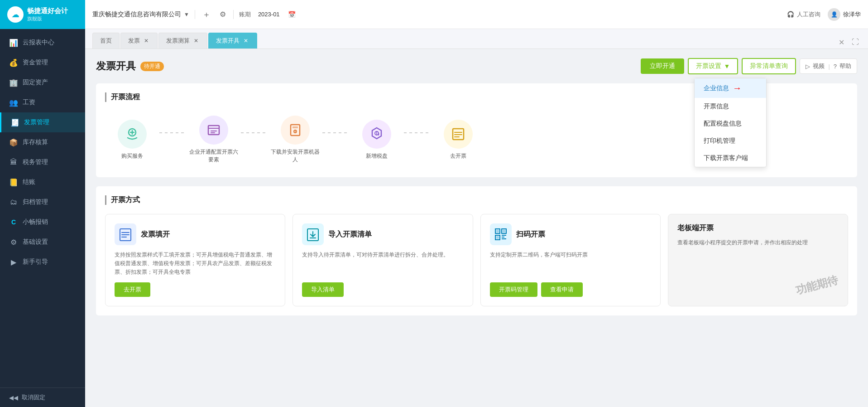 The height and width of the screenshot is (407, 868). Describe the element at coordinates (43, 204) in the screenshot. I see `sidebar: ☁ 畅捷通好会计 旗舰版 📊 云报表中心 💰 资金管理 🏢 固定资产 👥` at that location.